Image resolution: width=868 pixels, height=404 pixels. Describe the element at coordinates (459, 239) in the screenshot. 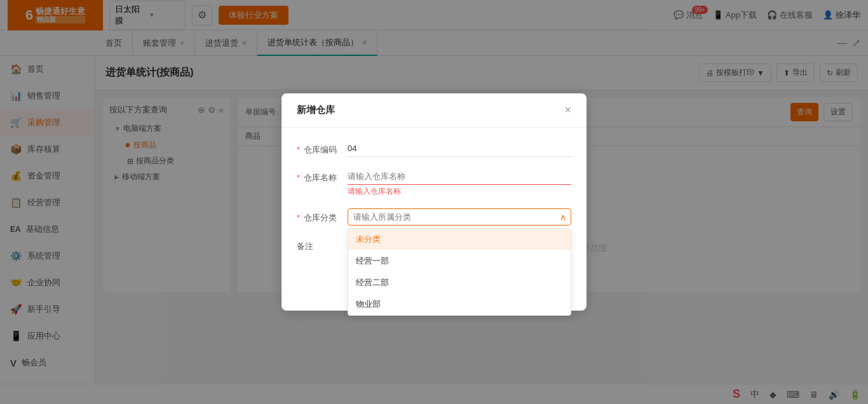

I see `dropdown-item-uncategorized: 未分类` at that location.